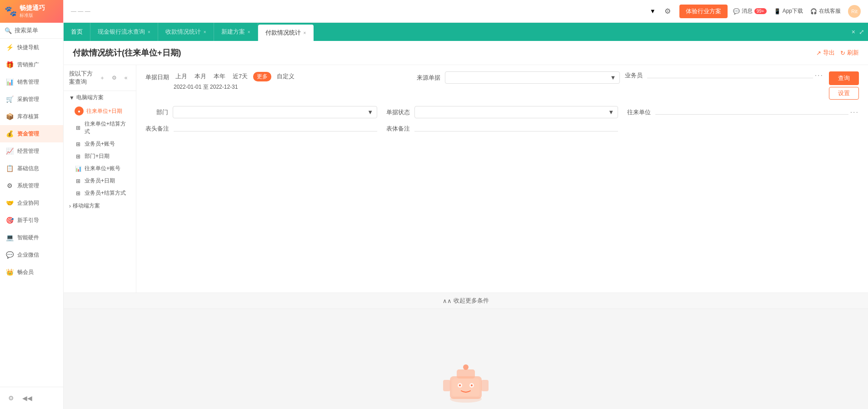 The image size is (868, 409). What do you see at coordinates (830, 11) in the screenshot?
I see `service-label: 在线客服` at bounding box center [830, 11].